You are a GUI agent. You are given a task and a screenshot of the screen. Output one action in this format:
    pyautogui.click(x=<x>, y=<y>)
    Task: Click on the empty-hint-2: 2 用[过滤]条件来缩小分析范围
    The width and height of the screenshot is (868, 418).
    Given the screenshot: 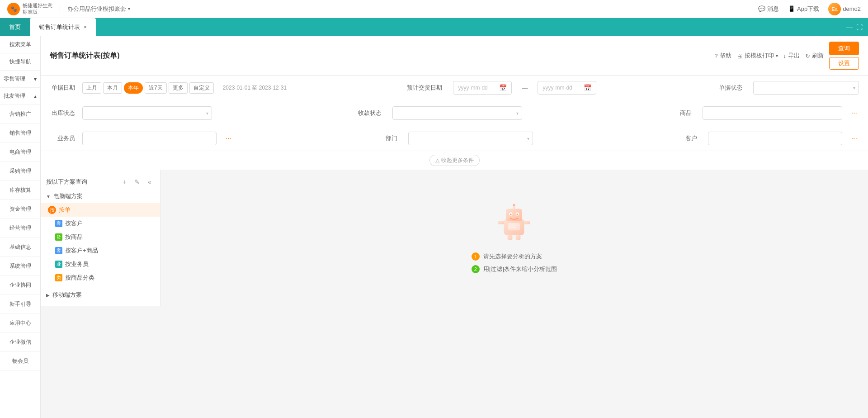 What is the action you would take?
    pyautogui.click(x=514, y=269)
    